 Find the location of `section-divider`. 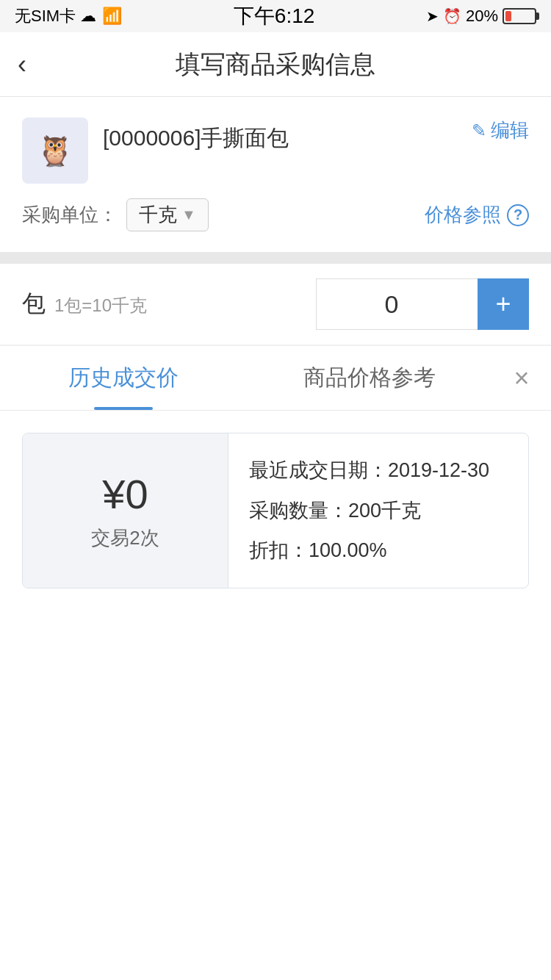

section-divider is located at coordinates (276, 258).